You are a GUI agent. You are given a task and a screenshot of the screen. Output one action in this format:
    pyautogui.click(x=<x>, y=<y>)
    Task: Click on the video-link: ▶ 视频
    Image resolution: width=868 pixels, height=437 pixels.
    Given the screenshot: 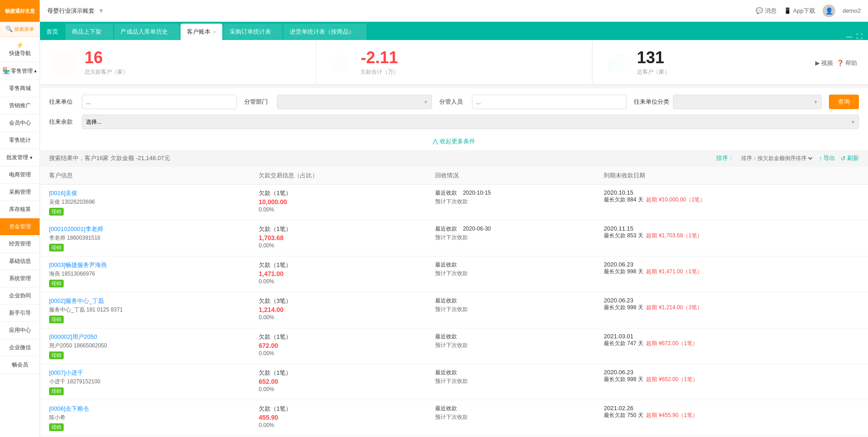 What is the action you would take?
    pyautogui.click(x=824, y=63)
    